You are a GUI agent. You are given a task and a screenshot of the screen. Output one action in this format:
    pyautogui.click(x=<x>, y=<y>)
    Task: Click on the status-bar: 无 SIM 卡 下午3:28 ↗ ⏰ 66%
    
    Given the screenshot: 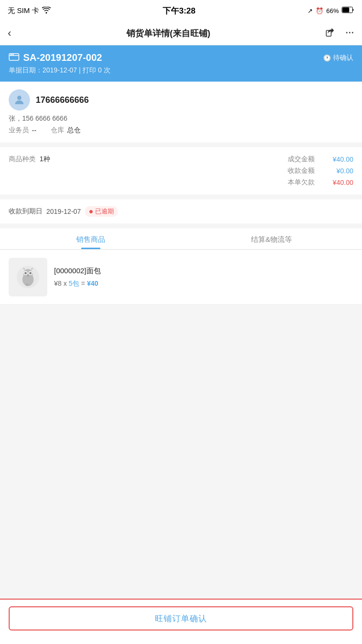 What is the action you would take?
    pyautogui.click(x=181, y=11)
    